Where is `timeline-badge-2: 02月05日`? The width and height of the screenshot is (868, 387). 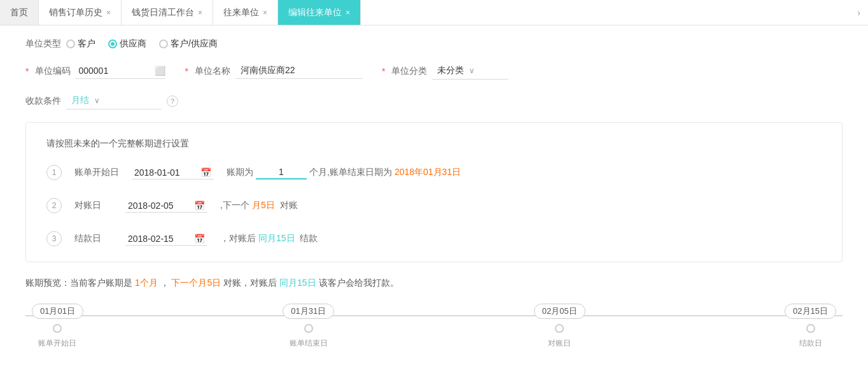
timeline-badge-2: 02月05日 is located at coordinates (560, 311).